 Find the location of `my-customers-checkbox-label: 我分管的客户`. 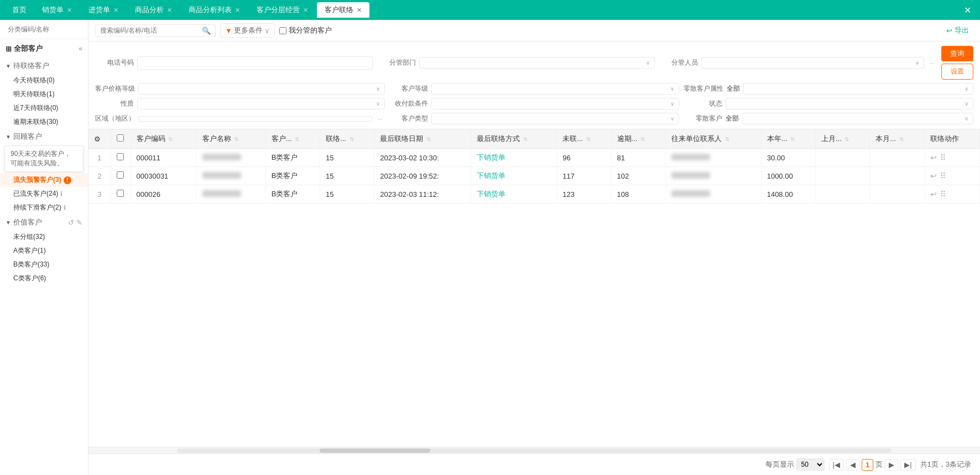

my-customers-checkbox-label: 我分管的客户 is located at coordinates (305, 30).